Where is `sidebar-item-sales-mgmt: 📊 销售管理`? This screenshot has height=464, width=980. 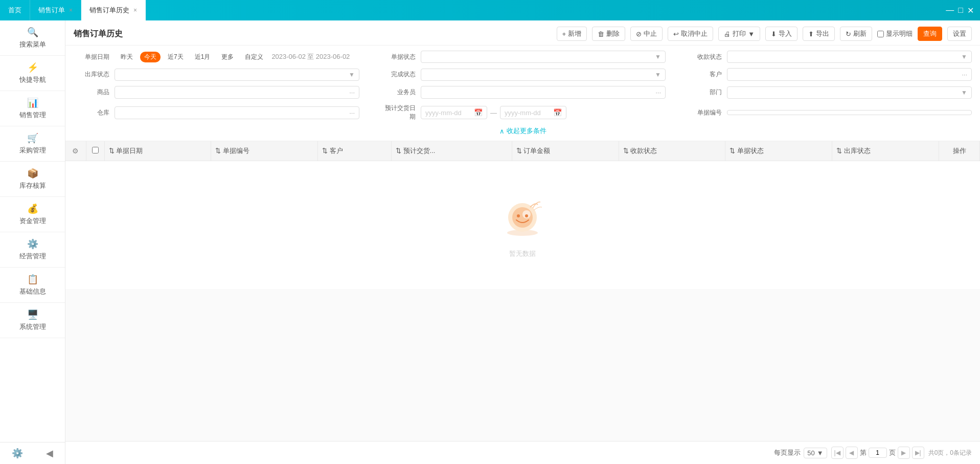
sidebar-item-sales-mgmt: 📊 销售管理 is located at coordinates (33, 108).